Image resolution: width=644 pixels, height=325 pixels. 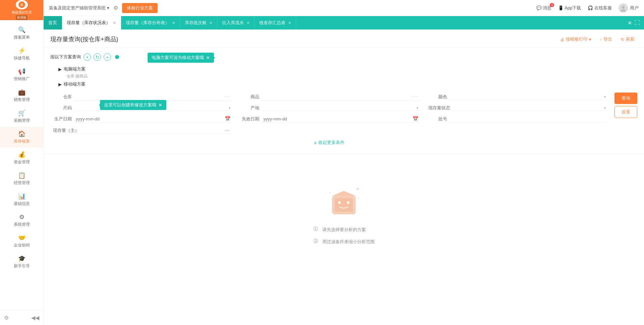 I want to click on scheme-desktop: ▶ 电脑端方案, so click(x=346, y=69).